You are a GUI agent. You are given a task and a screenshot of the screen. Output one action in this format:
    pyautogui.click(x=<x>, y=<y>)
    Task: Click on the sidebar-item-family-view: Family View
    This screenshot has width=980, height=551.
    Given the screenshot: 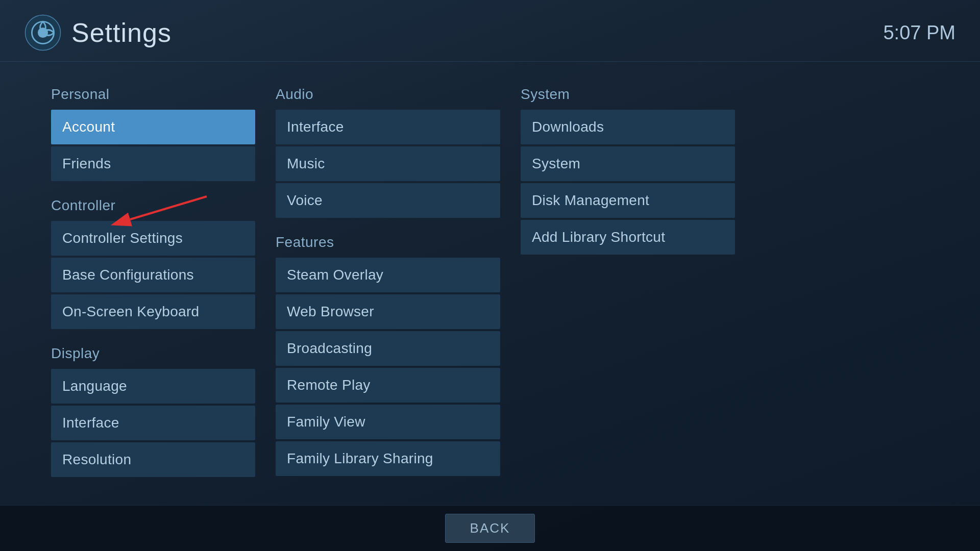 What is the action you would take?
    pyautogui.click(x=388, y=422)
    